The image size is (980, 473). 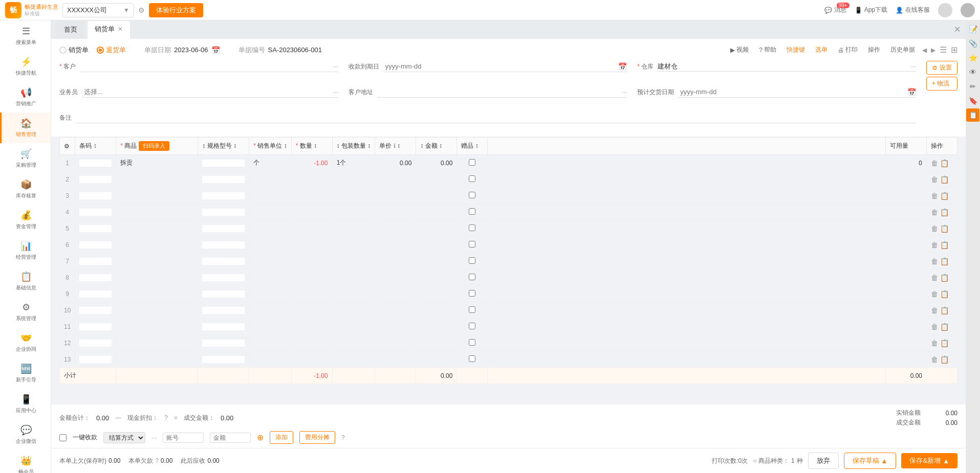 What do you see at coordinates (499, 92) in the screenshot?
I see `customer-address-input` at bounding box center [499, 92].